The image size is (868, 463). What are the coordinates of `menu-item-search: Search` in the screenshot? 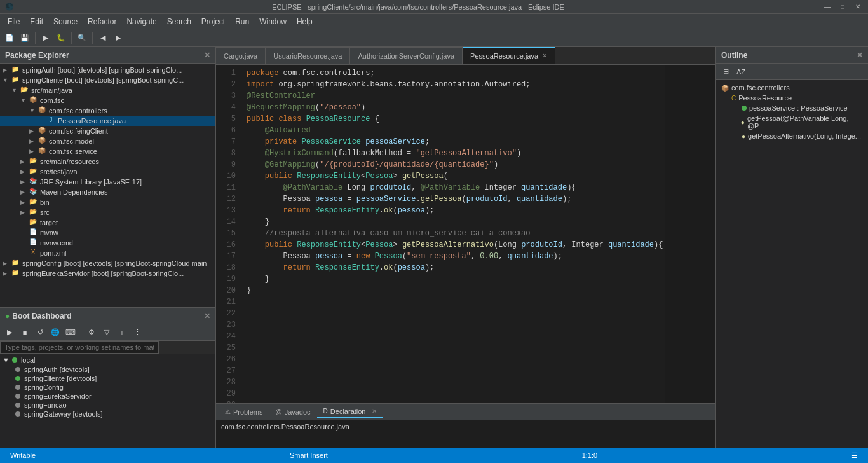 It's located at (179, 22).